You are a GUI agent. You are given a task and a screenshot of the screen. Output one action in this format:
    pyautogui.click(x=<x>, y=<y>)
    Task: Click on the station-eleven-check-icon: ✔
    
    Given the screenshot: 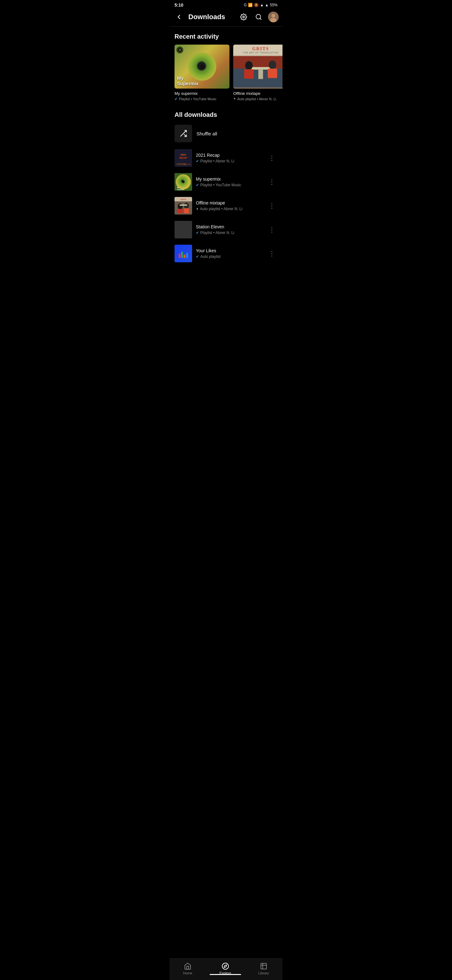 What is the action you would take?
    pyautogui.click(x=197, y=233)
    